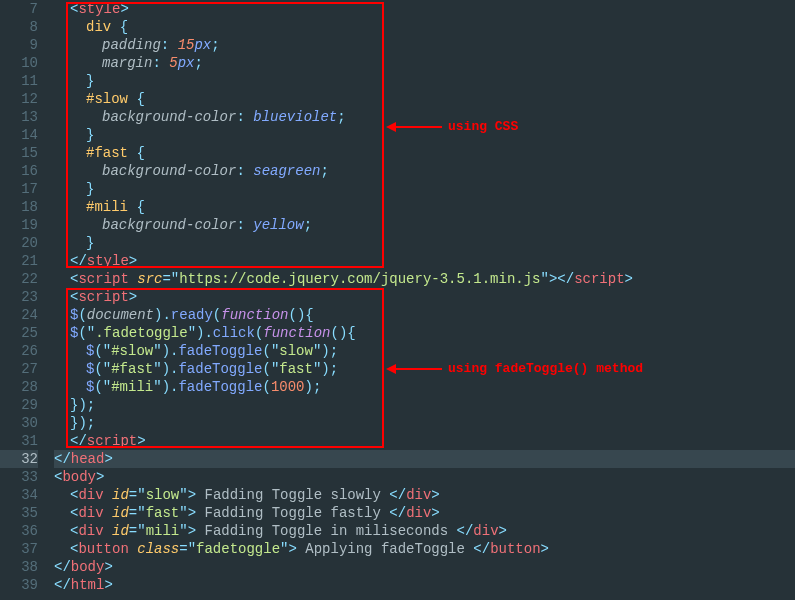 The width and height of the screenshot is (795, 600). I want to click on line-number: 7, so click(19, 9).